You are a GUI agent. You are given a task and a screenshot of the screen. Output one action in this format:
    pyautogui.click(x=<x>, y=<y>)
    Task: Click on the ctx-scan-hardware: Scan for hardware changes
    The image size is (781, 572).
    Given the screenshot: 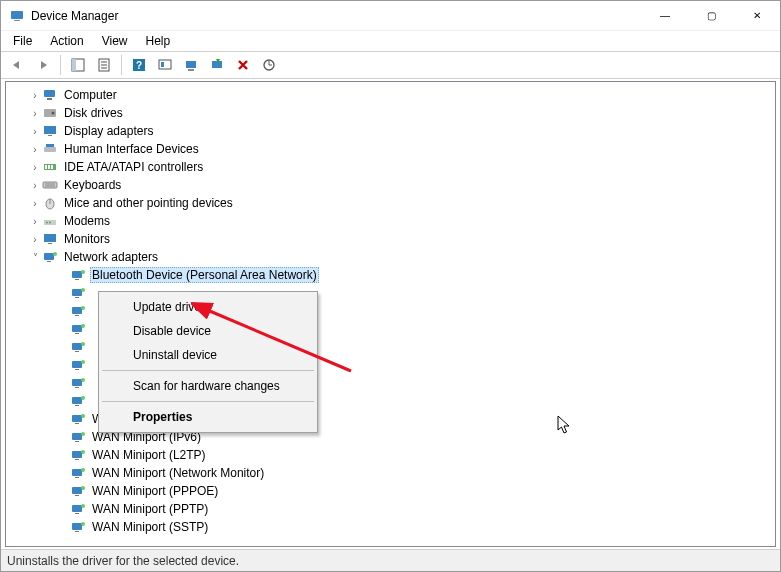 What is the action you would take?
    pyautogui.click(x=208, y=386)
    